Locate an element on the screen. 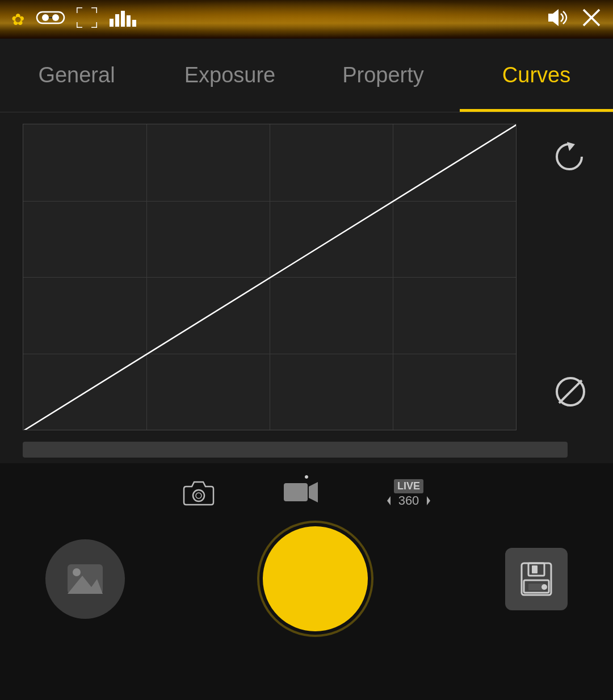 This screenshot has height=700, width=613. flower-icon: ✿ is located at coordinates (18, 19).